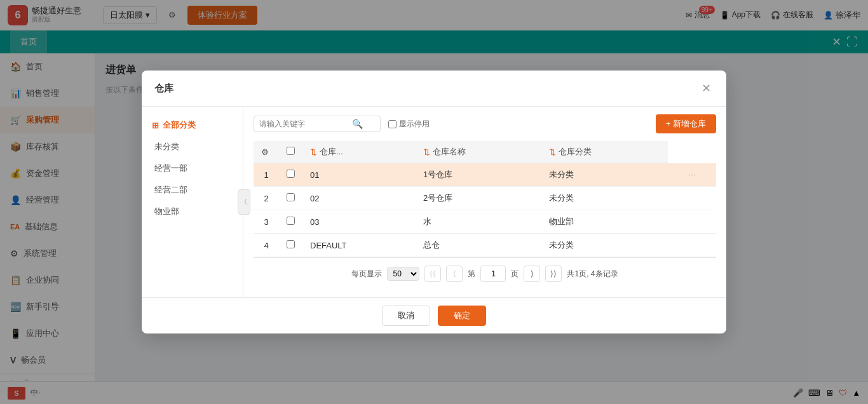  I want to click on col-code: ⇅ 仓库..., so click(359, 152).